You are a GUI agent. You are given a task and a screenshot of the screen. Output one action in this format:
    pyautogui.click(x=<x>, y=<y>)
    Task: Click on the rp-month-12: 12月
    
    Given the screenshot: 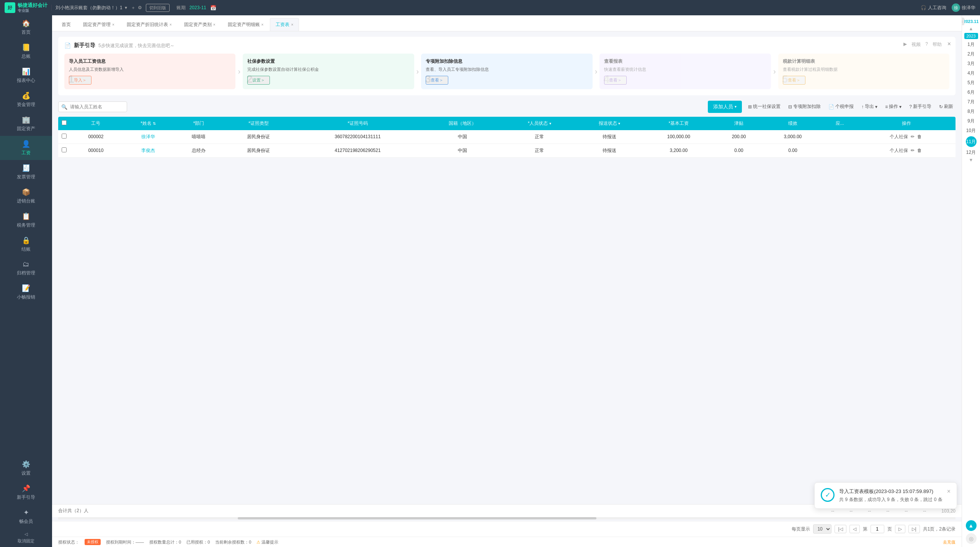 What is the action you would take?
    pyautogui.click(x=971, y=152)
    